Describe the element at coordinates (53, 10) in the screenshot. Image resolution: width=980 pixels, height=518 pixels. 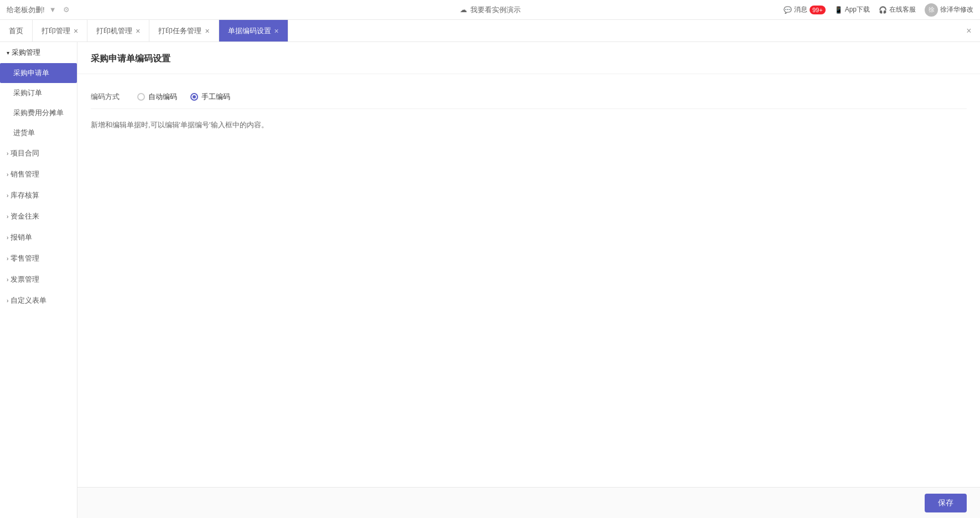
I see `dropdown-icon: ▼` at that location.